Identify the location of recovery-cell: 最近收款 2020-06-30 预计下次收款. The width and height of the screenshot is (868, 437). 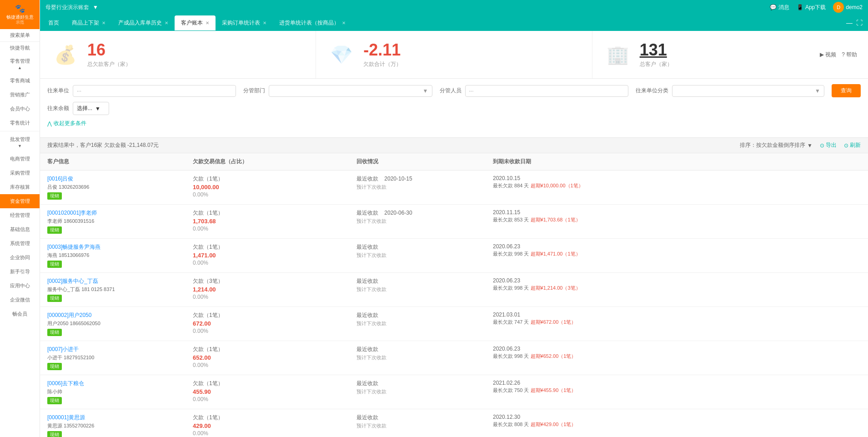
(425, 217).